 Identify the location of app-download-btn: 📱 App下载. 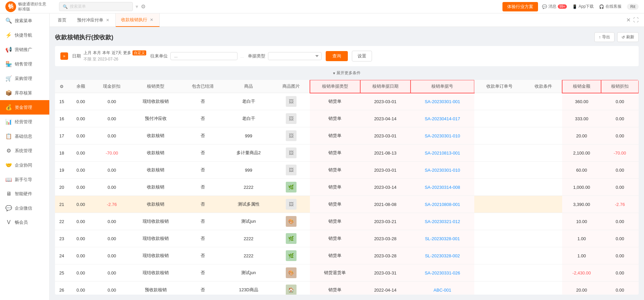
(583, 7).